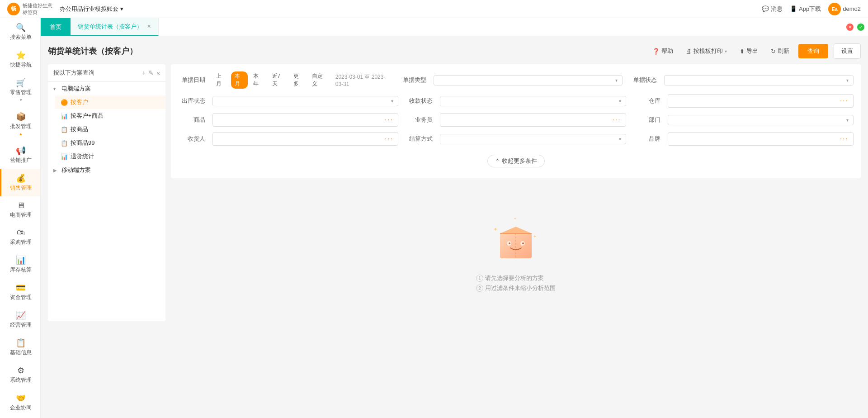 The image size is (868, 418). Describe the element at coordinates (110, 102) in the screenshot. I see `tree-item-by-customer: 🟠 按客户` at that location.